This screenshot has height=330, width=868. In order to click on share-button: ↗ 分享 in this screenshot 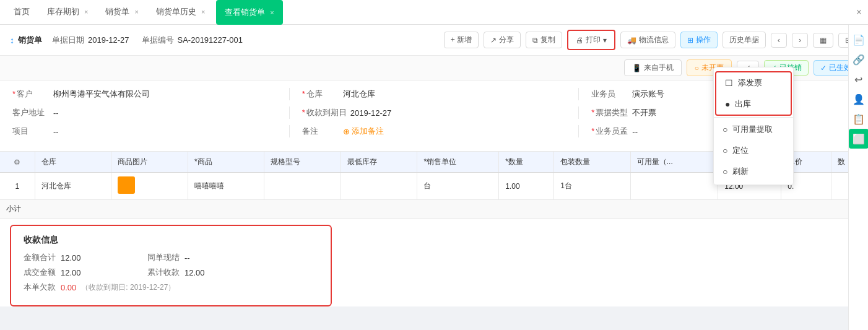, I will do `click(502, 40)`.